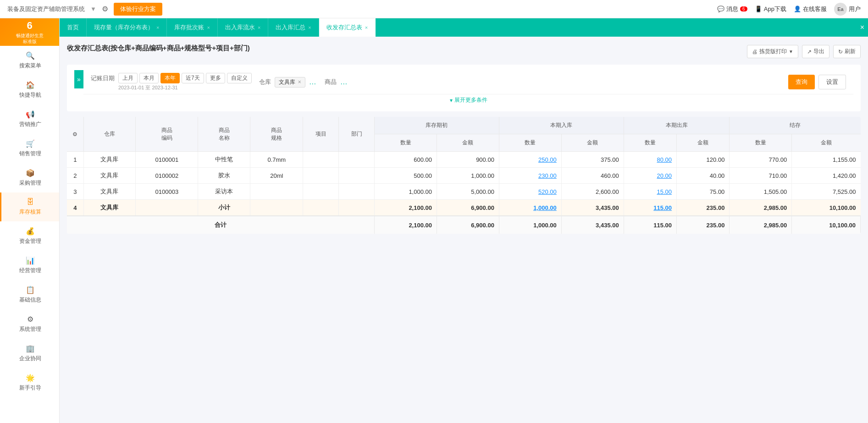 This screenshot has height=423, width=868. Describe the element at coordinates (192, 27) in the screenshot. I see `tab-batch: 库存批次账 ×` at that location.